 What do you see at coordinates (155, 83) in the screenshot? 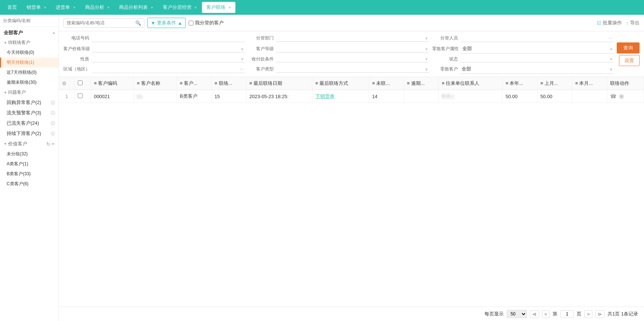
I see `col-name: ≡ 客户名称` at bounding box center [155, 83].